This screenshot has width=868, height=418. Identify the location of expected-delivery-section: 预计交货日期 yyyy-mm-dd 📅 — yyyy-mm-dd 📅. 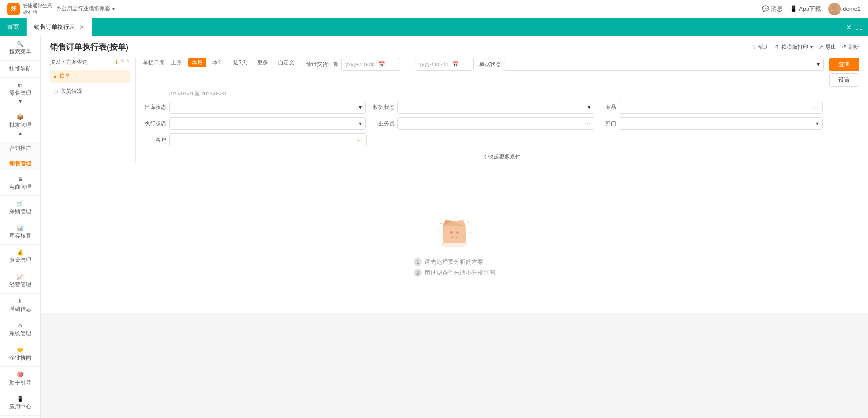
(390, 64).